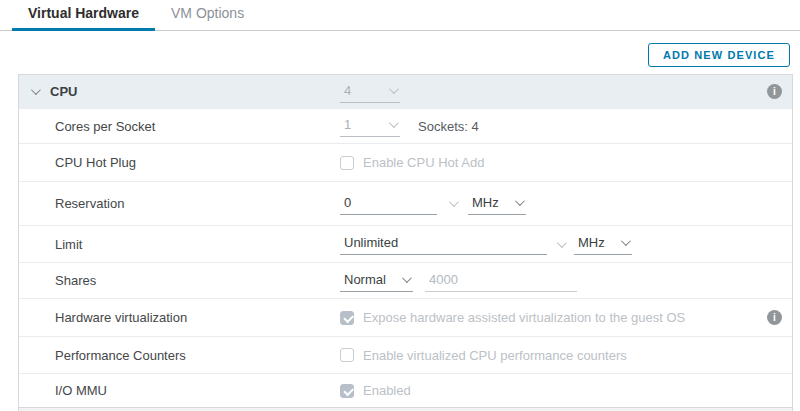  What do you see at coordinates (424, 162) in the screenshot?
I see `cpu-hot-add-checkbox-label: Enable CPU Hot Add` at bounding box center [424, 162].